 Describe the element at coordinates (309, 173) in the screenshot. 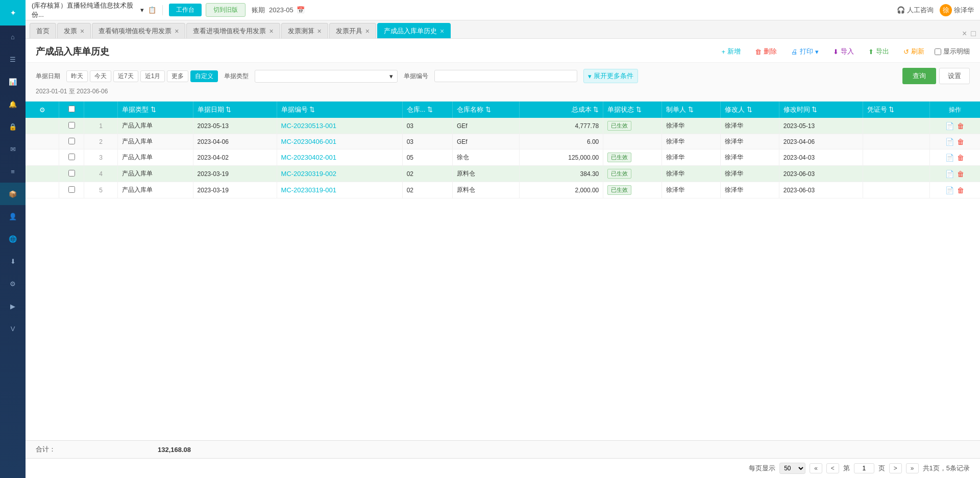

I see `row-num-link-3: MC-20230319-002` at that location.